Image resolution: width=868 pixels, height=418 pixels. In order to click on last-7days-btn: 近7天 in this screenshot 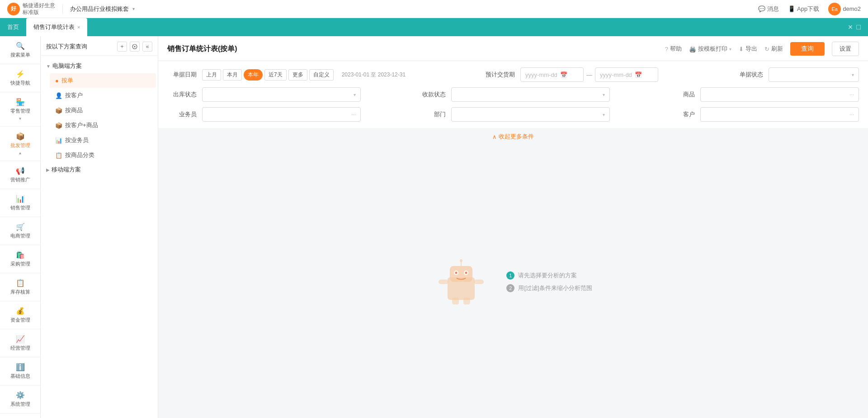, I will do `click(276, 75)`.